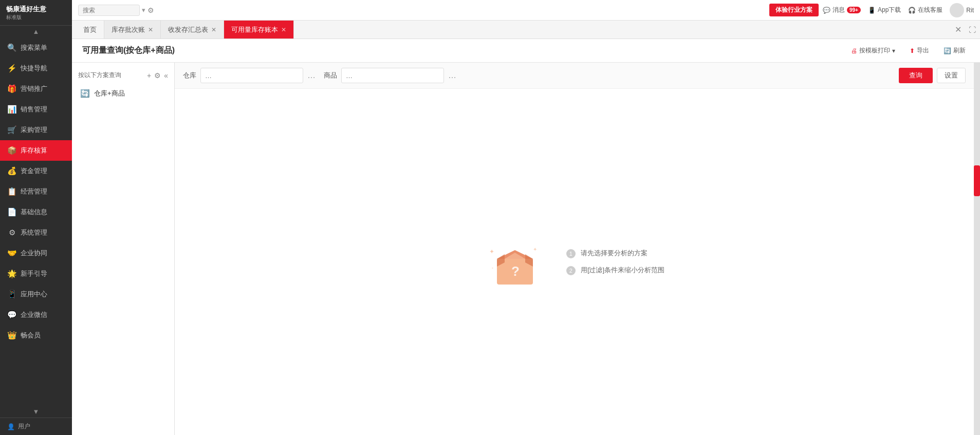 This screenshot has width=980, height=435. What do you see at coordinates (36, 32) in the screenshot?
I see `sidebar-scroll-up: ▲` at bounding box center [36, 32].